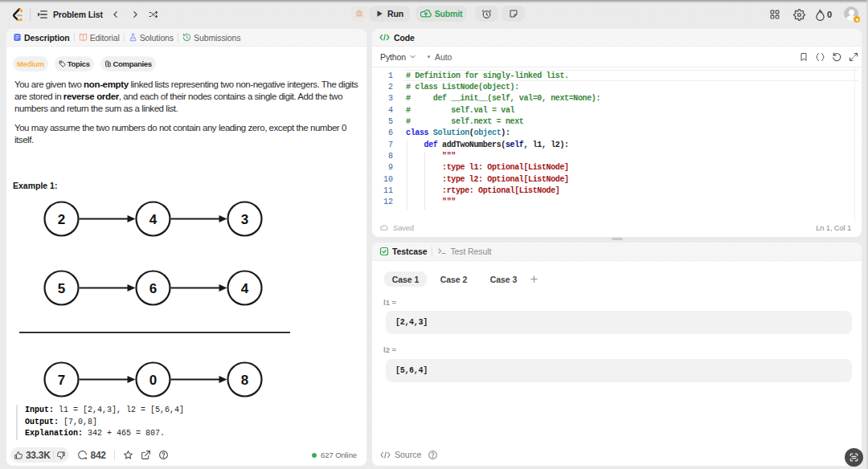  I want to click on svg-text: 7, so click(61, 381).